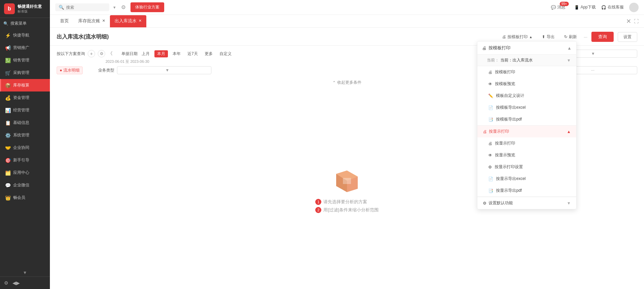 The width and height of the screenshot is (644, 289). What do you see at coordinates (71, 54) in the screenshot?
I see `filter-section-label: 按以下方案查询` at bounding box center [71, 54].